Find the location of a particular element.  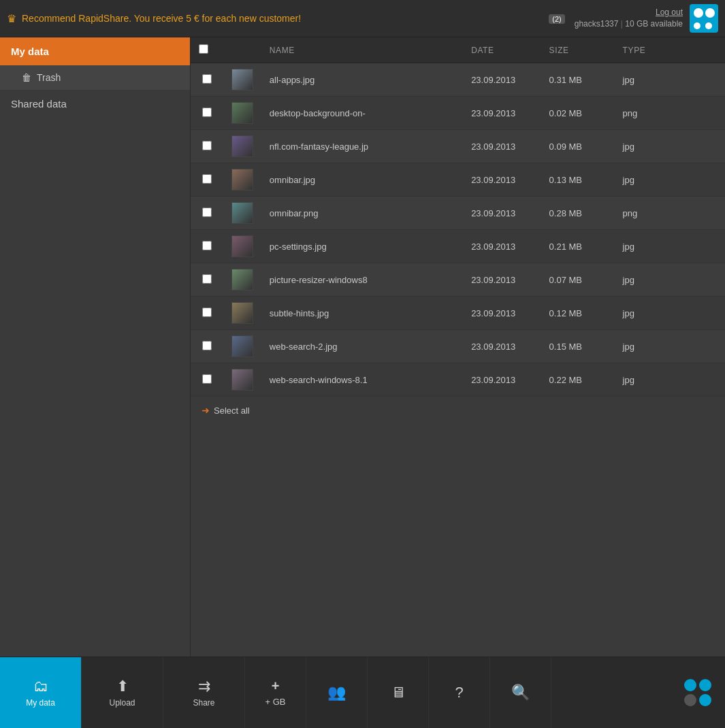

table-row: desktop-background-on-23.09.20130.02 MBp… is located at coordinates (457, 113).